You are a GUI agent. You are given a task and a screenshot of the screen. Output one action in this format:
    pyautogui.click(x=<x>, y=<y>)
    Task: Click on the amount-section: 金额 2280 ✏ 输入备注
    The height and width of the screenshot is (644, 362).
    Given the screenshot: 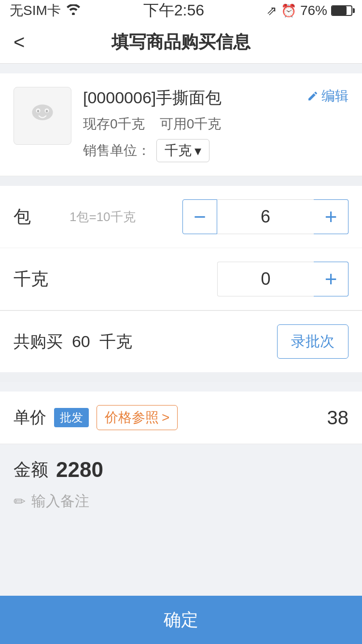 What is the action you would take?
    pyautogui.click(x=181, y=483)
    